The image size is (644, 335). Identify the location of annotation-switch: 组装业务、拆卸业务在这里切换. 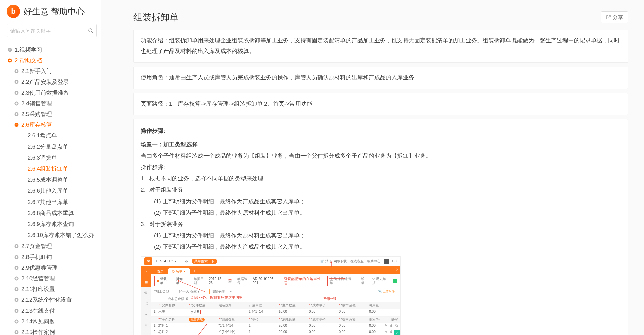
(217, 298).